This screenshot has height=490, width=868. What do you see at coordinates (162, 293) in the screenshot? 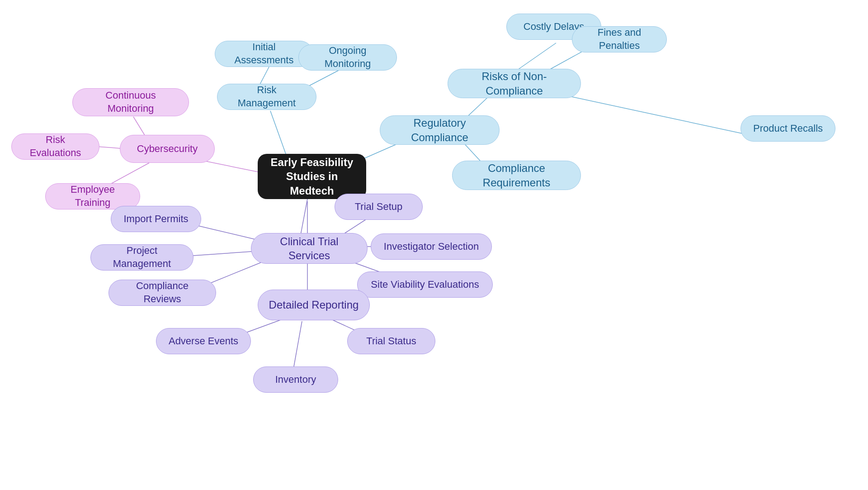
I see `compliance-reviews-node: Compliance Reviews` at bounding box center [162, 293].